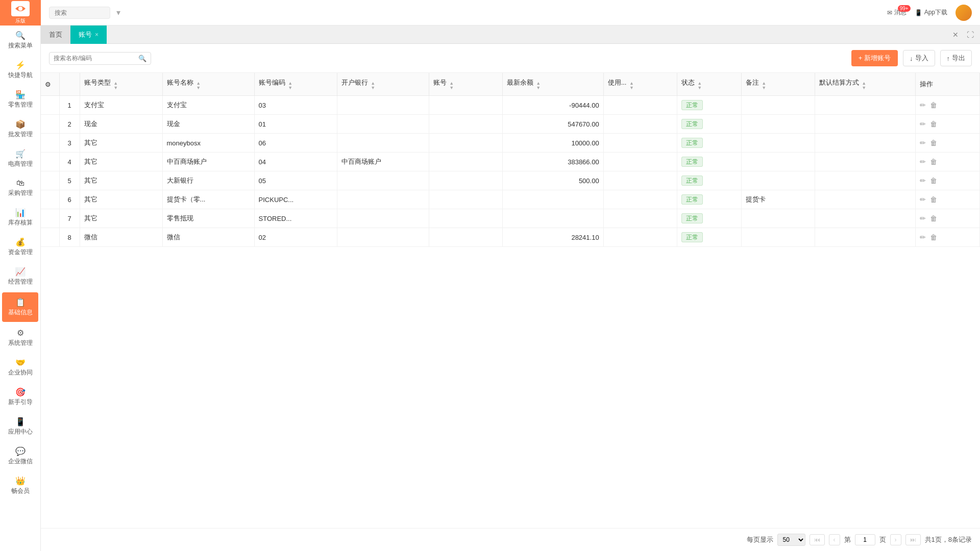  Describe the element at coordinates (709, 105) in the screenshot. I see `row-status-0: 正常` at that location.